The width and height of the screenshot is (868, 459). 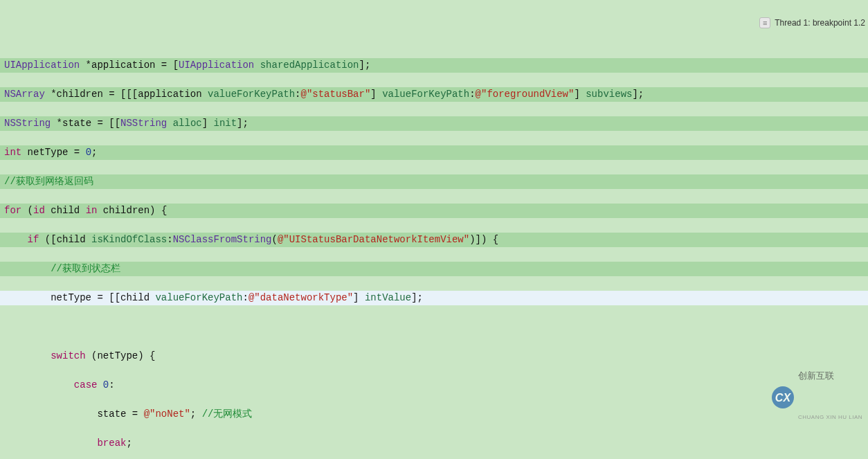 I want to click on token: @"UIStatusBarDataNetworkItemView", so click(x=374, y=240).